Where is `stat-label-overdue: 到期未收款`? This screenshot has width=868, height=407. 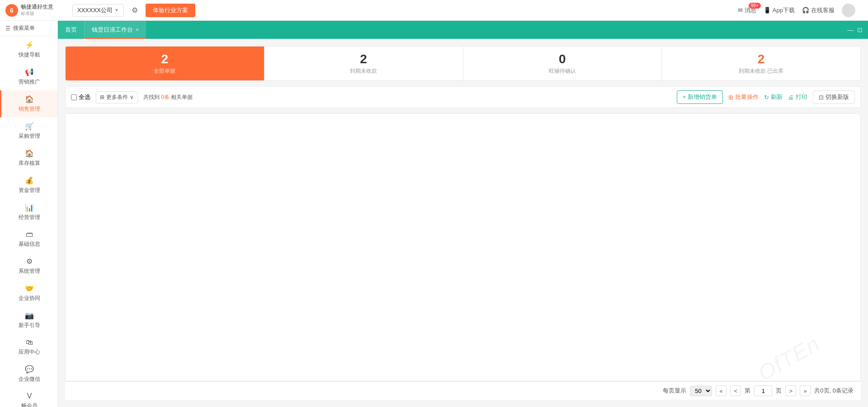
stat-label-overdue: 到期未收款 is located at coordinates (363, 71).